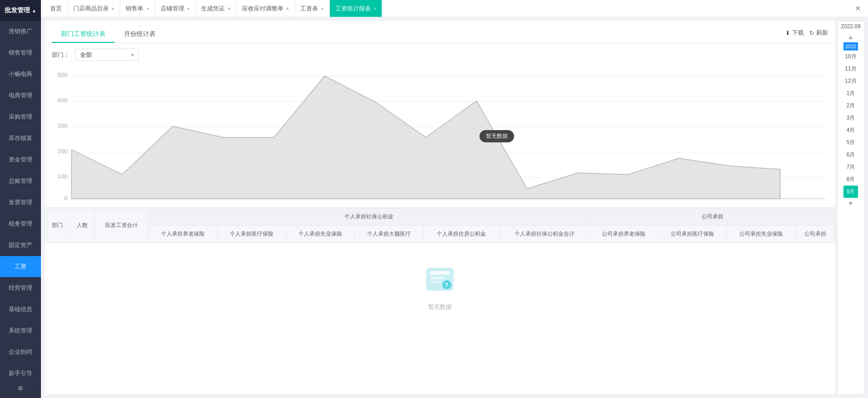 The image size is (868, 398). What do you see at coordinates (762, 234) in the screenshot?
I see `th-company-unemployment: 公司承担失业保险` at bounding box center [762, 234].